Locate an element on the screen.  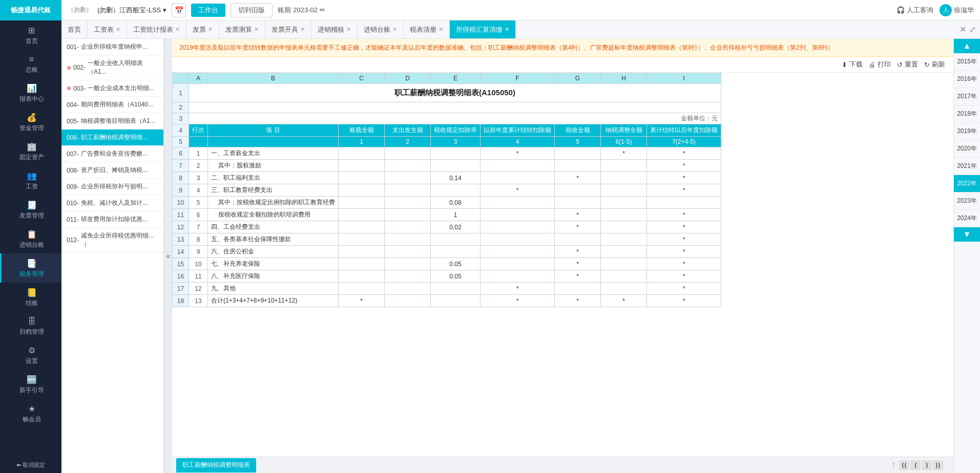
reset-button: ↺ 重置 is located at coordinates (908, 64).